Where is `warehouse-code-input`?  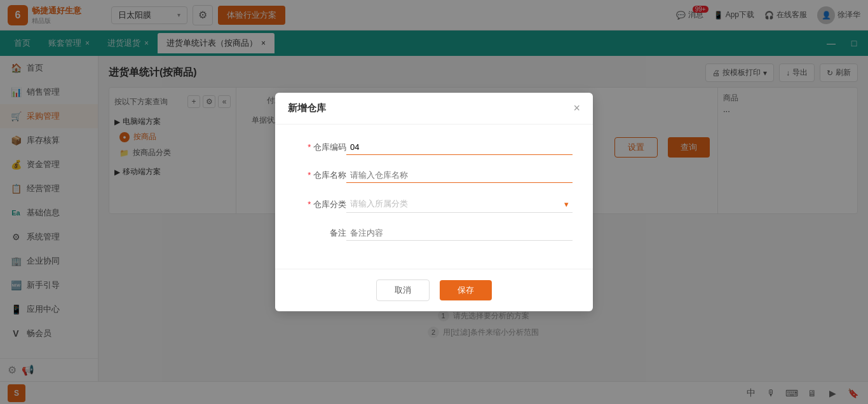 warehouse-code-input is located at coordinates (459, 147).